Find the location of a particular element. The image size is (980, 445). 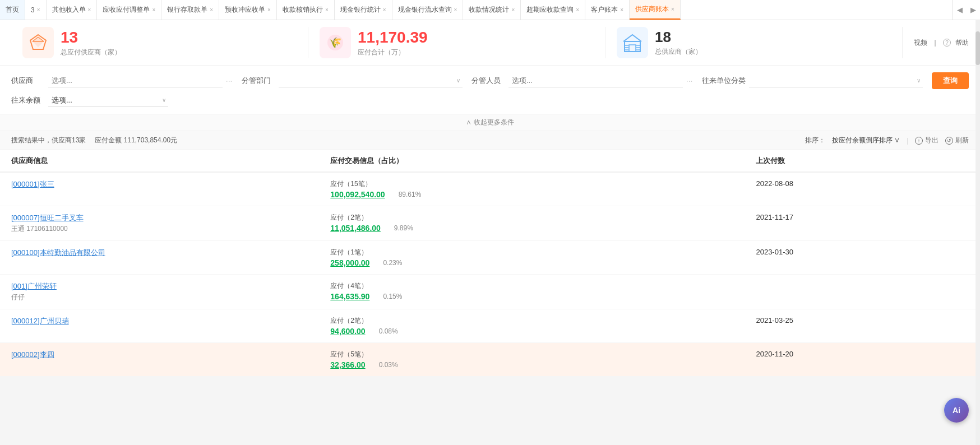

stat-icon-store is located at coordinates (632, 43).